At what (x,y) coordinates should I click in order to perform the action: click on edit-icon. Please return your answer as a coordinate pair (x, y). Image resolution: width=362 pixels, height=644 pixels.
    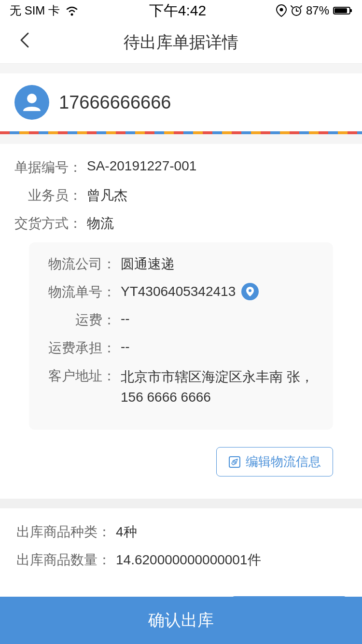
    Looking at the image, I should click on (235, 462).